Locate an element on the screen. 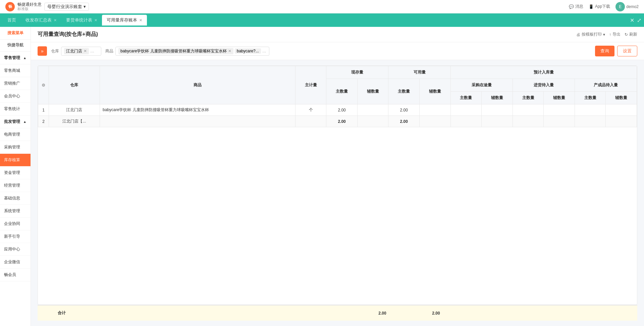  product-more: … is located at coordinates (264, 51).